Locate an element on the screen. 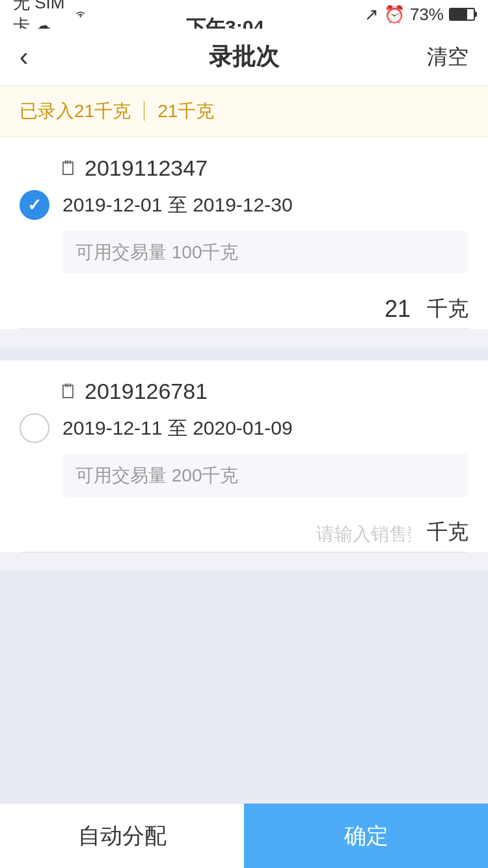 Image resolution: width=488 pixels, height=868 pixels. battery-icon is located at coordinates (462, 14).